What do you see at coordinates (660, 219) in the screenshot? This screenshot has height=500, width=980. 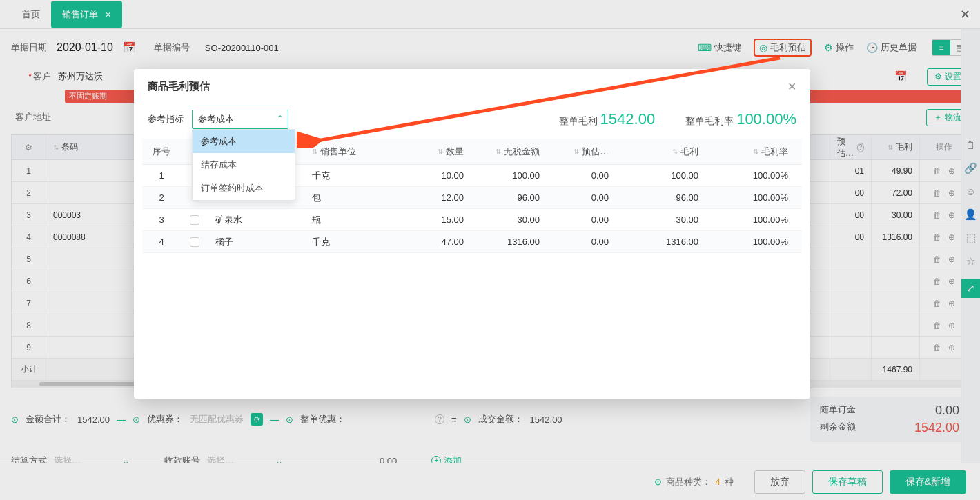 I see `row-profit: 30.00` at bounding box center [660, 219].